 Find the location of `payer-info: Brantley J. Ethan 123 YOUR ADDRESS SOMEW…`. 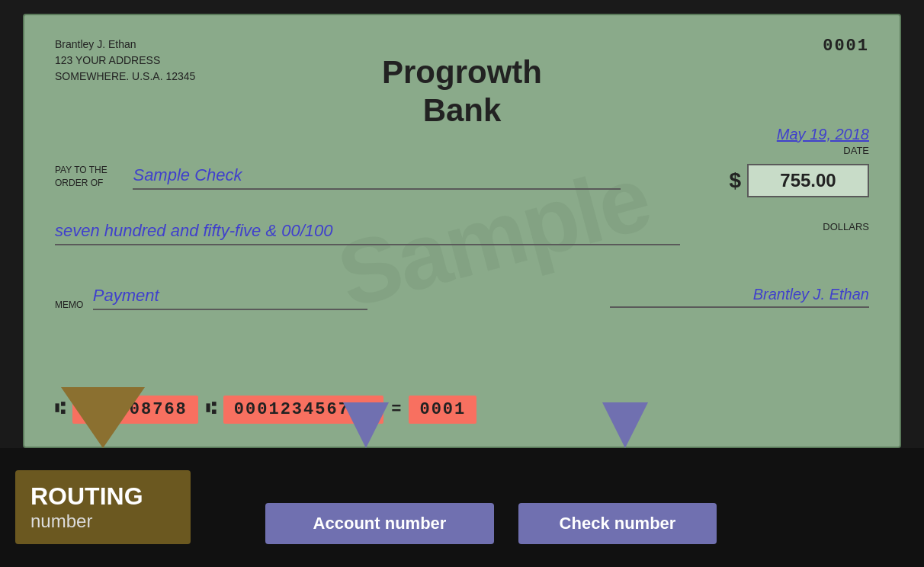

payer-info: Brantley J. Ethan 123 YOUR ADDRESS SOMEW… is located at coordinates (125, 61).